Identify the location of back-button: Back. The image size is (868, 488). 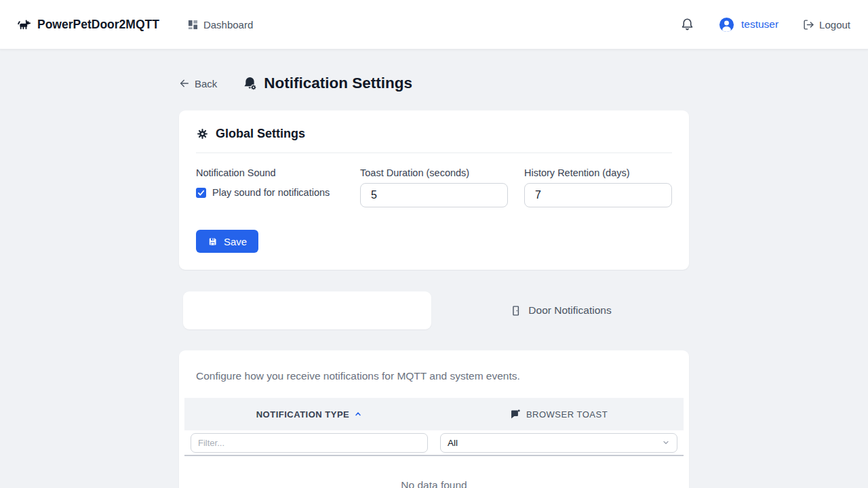
(198, 84).